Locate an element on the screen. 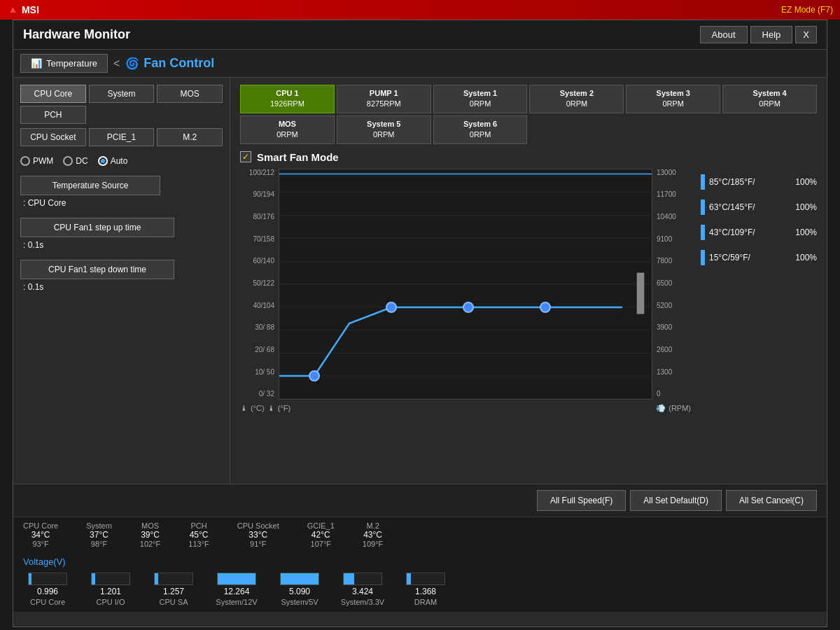 This screenshot has height=630, width=840. smart-fan-header: ✓ Smart Fan Mode is located at coordinates (528, 157).